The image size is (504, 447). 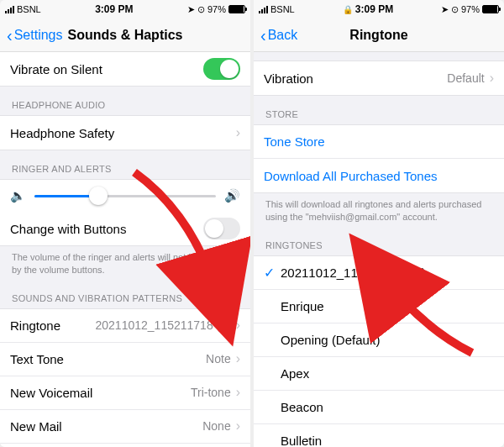 I want to click on ringtone-label: Ringtone, so click(x=53, y=326).